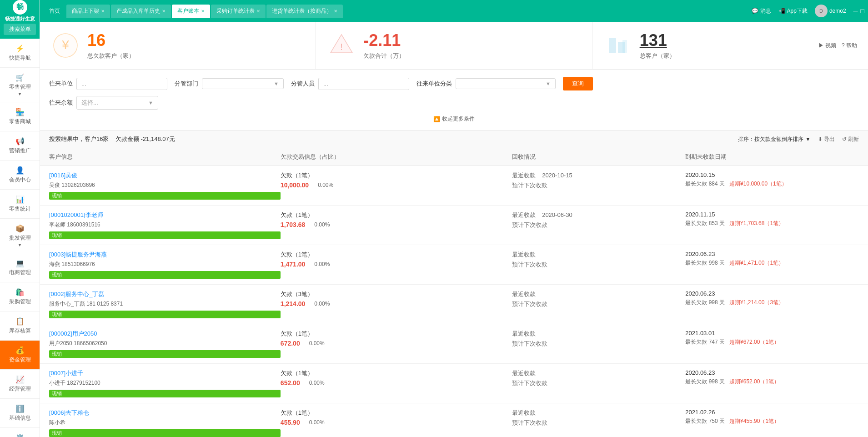 This screenshot has height=437, width=868. What do you see at coordinates (103, 11) in the screenshot?
I see `tab-close-goods-offline: ✕` at bounding box center [103, 11].